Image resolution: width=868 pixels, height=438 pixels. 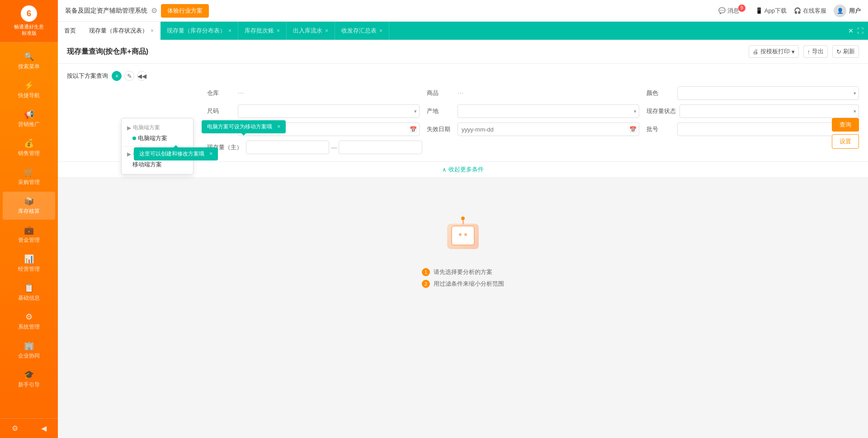 What do you see at coordinates (851, 31) in the screenshot?
I see `close-all-icon: ✕` at bounding box center [851, 31].